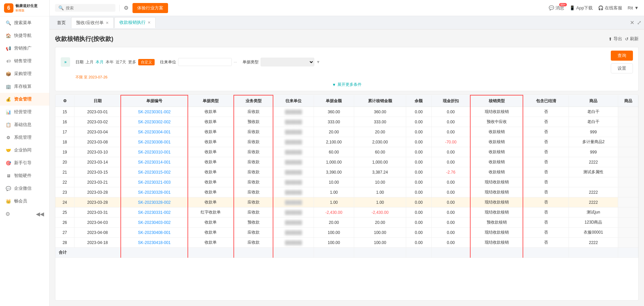  Describe the element at coordinates (628, 192) in the screenshot. I see `cell-product2` at that location.